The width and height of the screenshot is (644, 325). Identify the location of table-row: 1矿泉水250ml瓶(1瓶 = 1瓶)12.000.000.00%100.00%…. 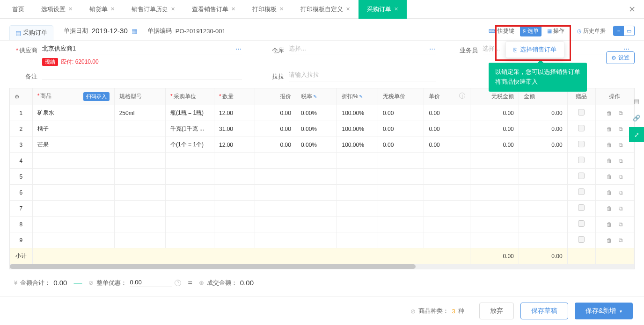
(322, 113).